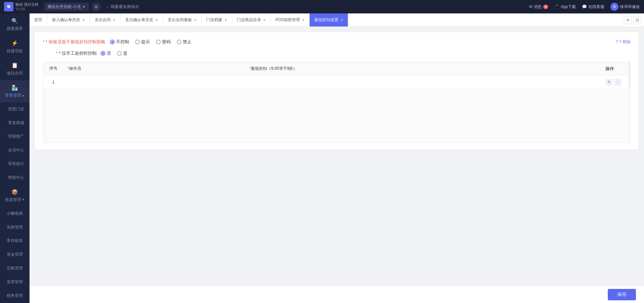  What do you see at coordinates (252, 20) in the screenshot?
I see `tab-store-goods: 门店商品目录 ✕` at bounding box center [252, 20].